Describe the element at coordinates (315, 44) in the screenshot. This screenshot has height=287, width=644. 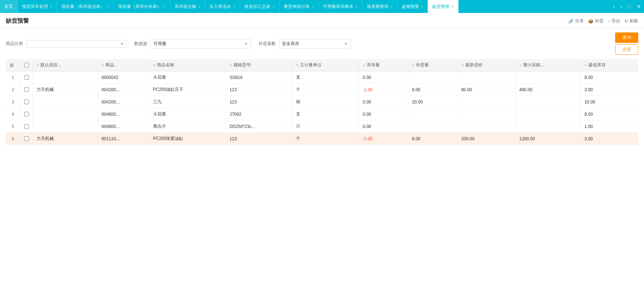
I see `replenish-base-select: 安全库存 ▼` at that location.